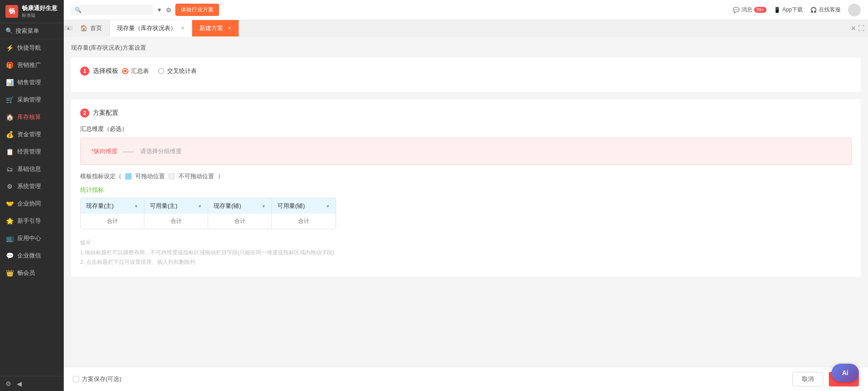 The width and height of the screenshot is (868, 391). I want to click on gear-button: ⚙, so click(168, 10).